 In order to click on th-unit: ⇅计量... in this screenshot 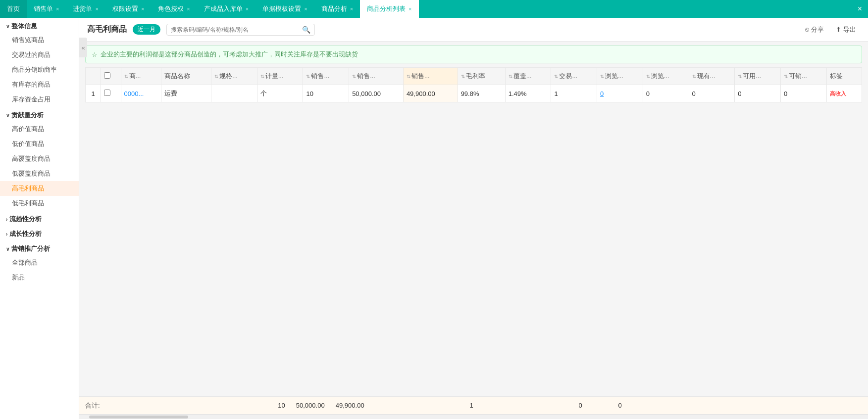, I will do `click(280, 76)`.